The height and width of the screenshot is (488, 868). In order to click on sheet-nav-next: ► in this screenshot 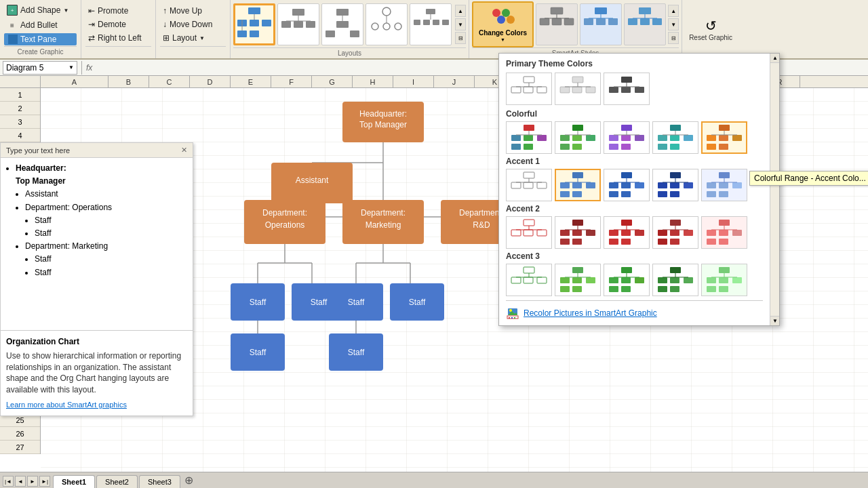, I will do `click(33, 481)`.